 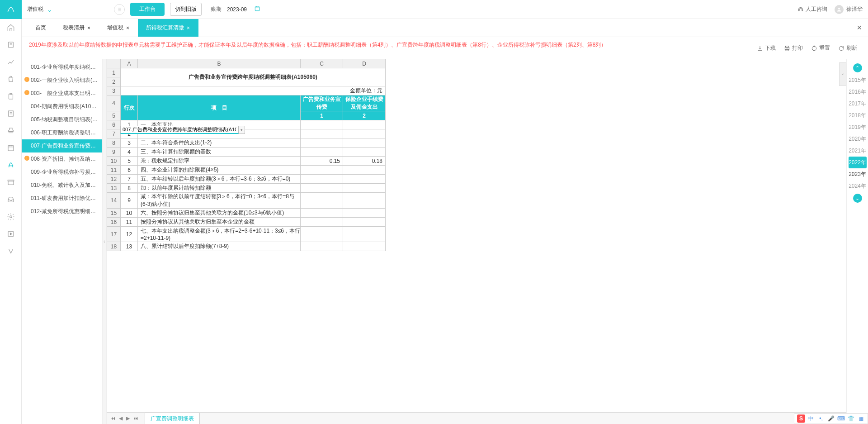 What do you see at coordinates (11, 217) in the screenshot?
I see `settings-icon` at bounding box center [11, 217].